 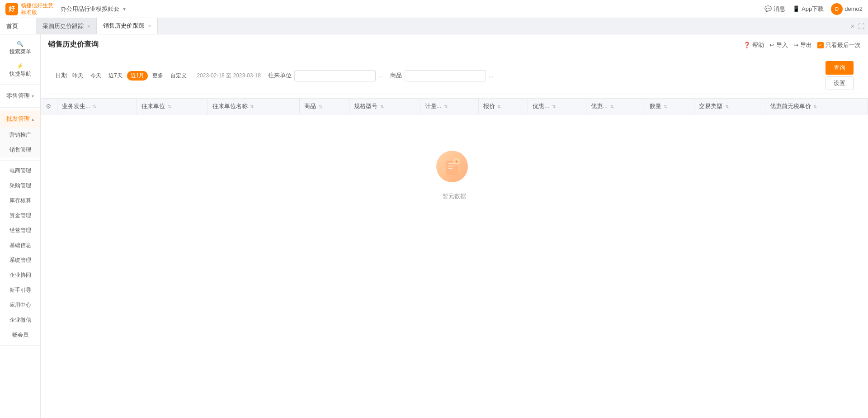 What do you see at coordinates (20, 142) in the screenshot?
I see `sidebar-sub-wholesale: 营销推广 销售管理` at bounding box center [20, 142].